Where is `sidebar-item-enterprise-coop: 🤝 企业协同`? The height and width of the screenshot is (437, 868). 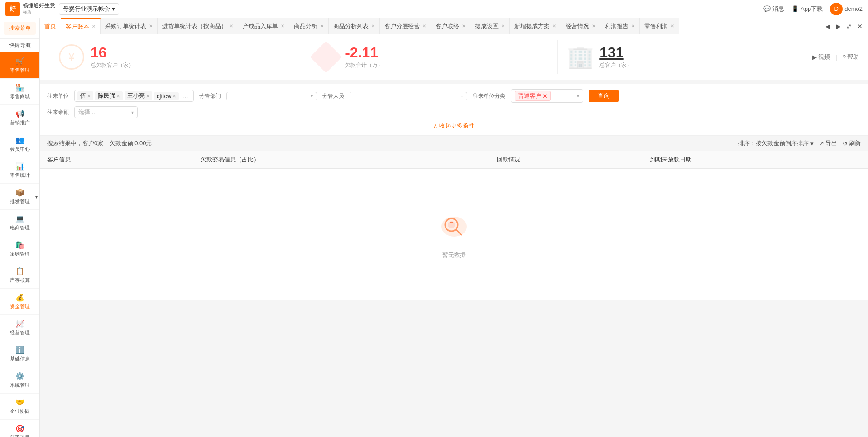
sidebar-item-enterprise-coop: 🤝 企业协同 is located at coordinates (20, 407).